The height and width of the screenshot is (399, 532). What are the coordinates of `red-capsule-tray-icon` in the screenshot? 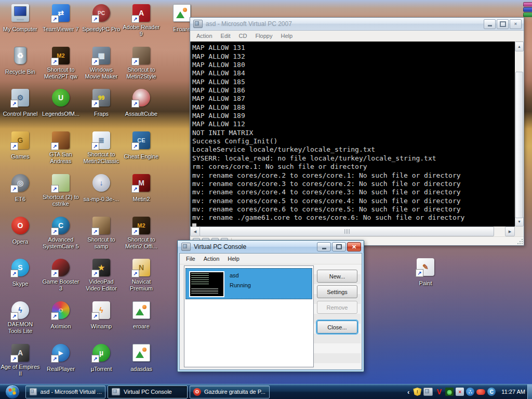 It's located at (481, 392).